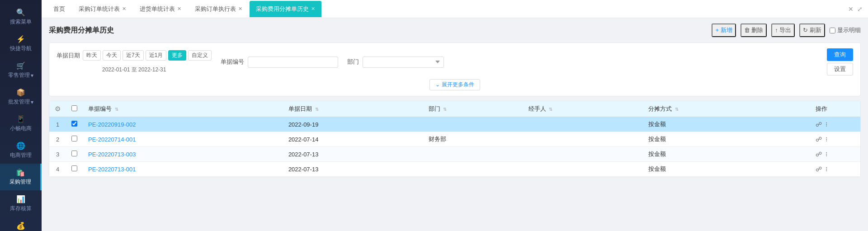 Image resolution: width=868 pixels, height=231 pixels. What do you see at coordinates (455, 139) in the screenshot?
I see `table-row: 2 PE-20220714-001 2022-07-14 财务部 按金额` at bounding box center [455, 139].